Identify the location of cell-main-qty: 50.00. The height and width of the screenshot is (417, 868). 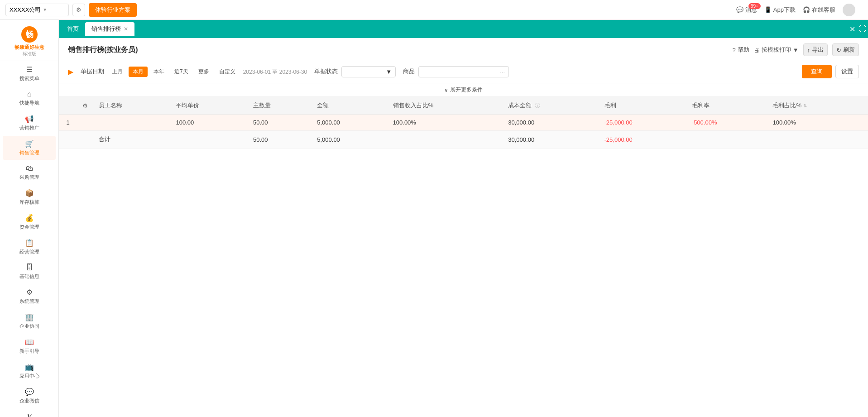
(280, 123).